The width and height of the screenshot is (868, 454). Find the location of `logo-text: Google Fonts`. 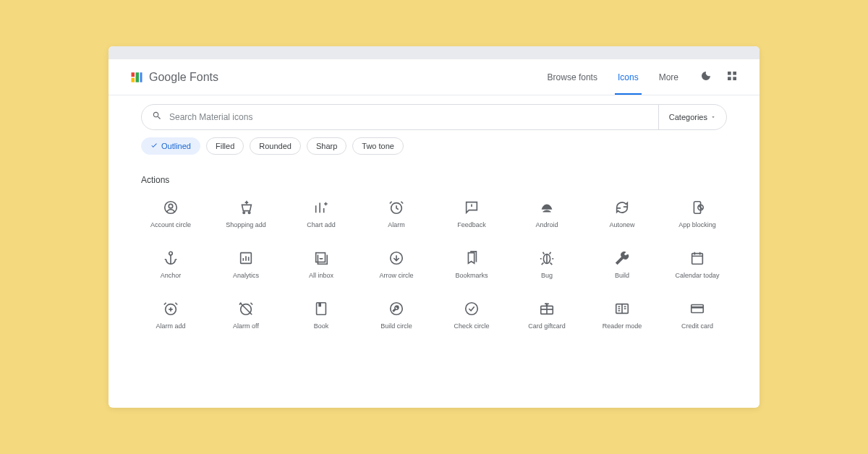

logo-text: Google Fonts is located at coordinates (184, 77).